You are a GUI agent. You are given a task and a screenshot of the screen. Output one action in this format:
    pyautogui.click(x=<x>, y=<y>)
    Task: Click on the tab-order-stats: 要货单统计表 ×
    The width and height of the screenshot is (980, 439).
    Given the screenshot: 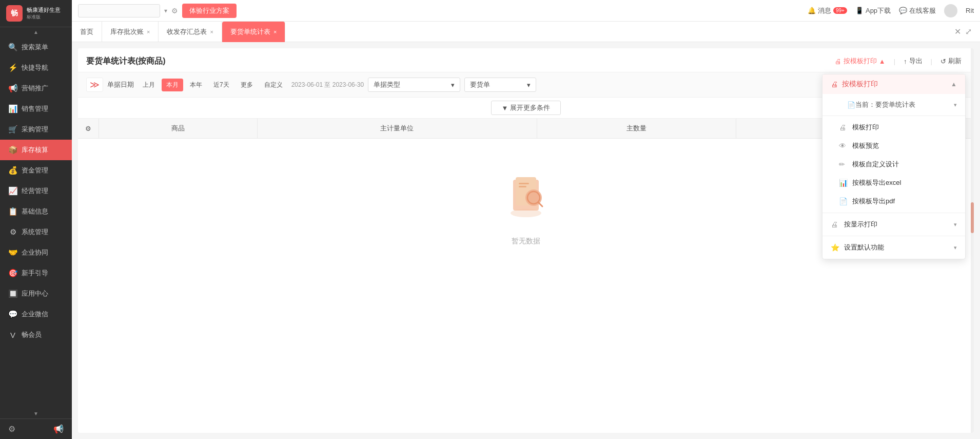 What is the action you would take?
    pyautogui.click(x=253, y=32)
    